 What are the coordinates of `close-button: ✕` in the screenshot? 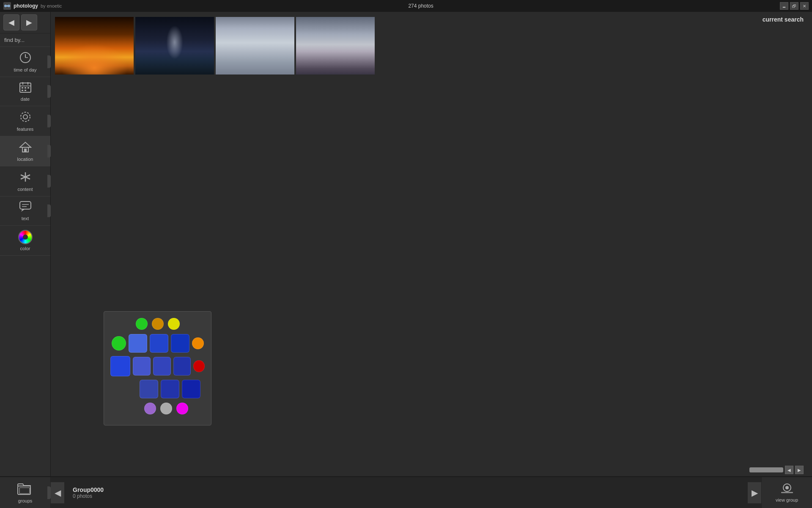 It's located at (804, 6).